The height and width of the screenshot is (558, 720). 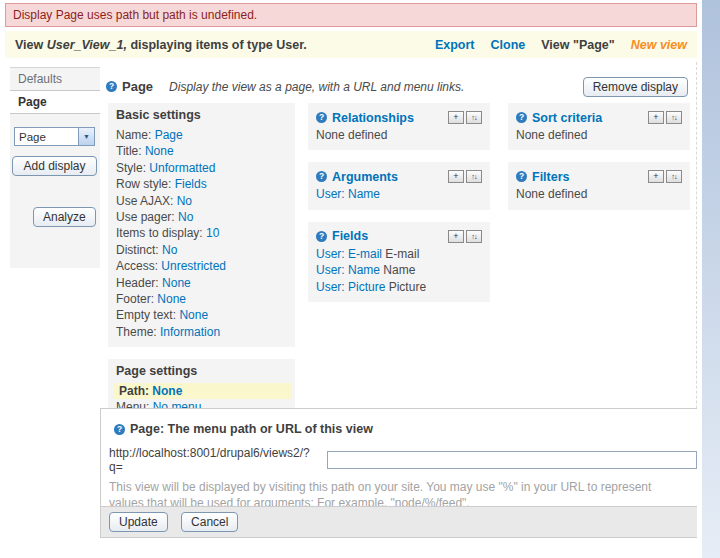 I want to click on field-item: User: Name Name, so click(x=399, y=270).